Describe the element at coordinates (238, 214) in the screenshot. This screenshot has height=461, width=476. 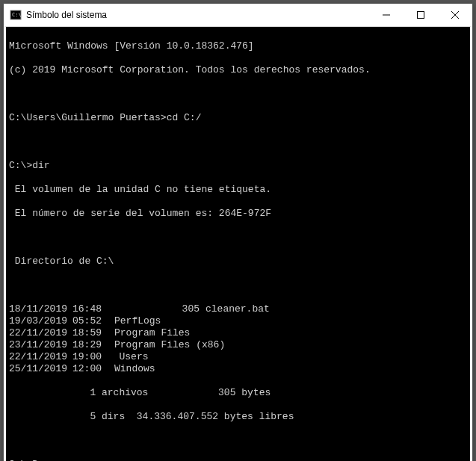
I see `serial-line: El número de serie del volumen es: 264E-…` at that location.